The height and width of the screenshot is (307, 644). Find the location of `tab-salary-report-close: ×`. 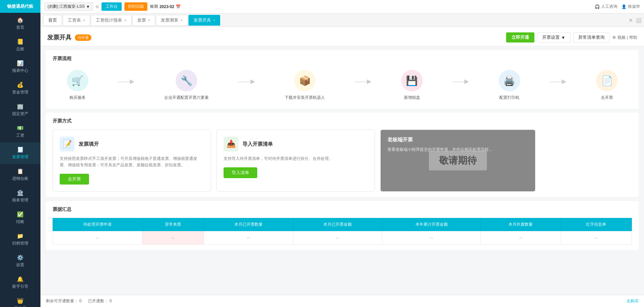

tab-salary-report-close: × is located at coordinates (125, 20).